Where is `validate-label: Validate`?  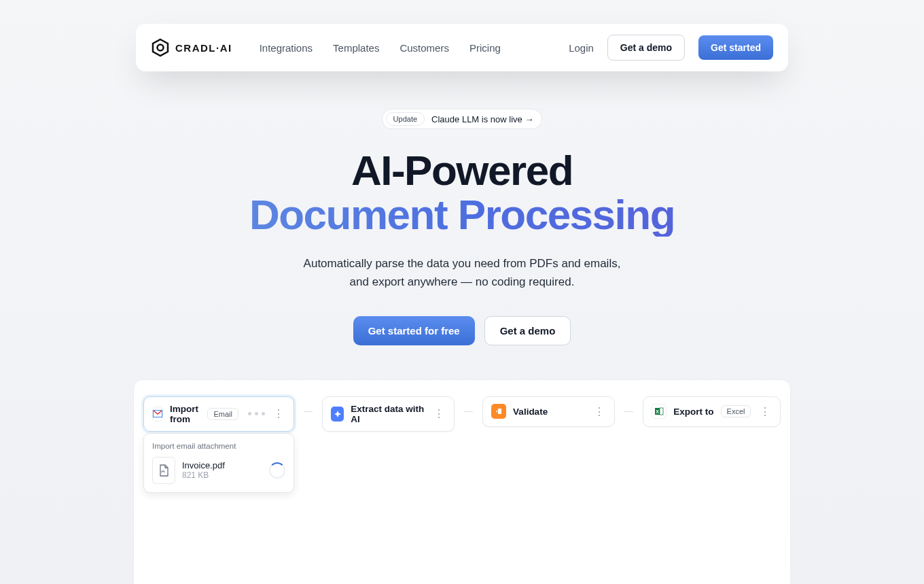 validate-label: Validate is located at coordinates (530, 412).